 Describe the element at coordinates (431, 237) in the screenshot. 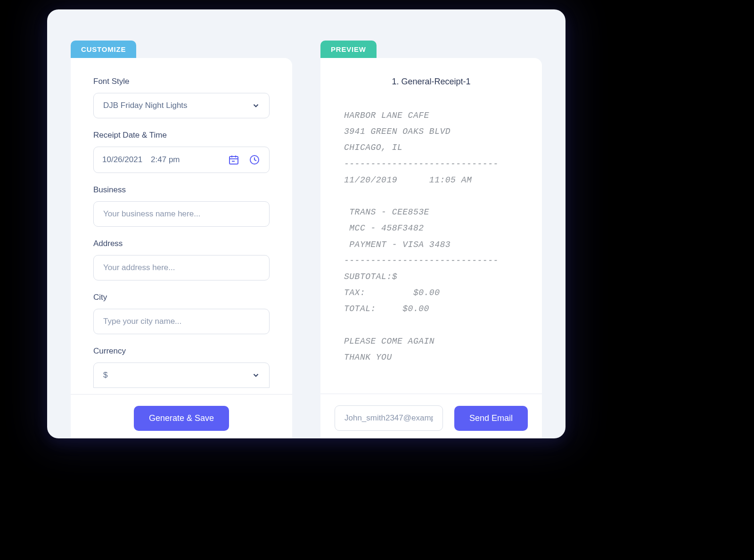

I see `receipt-preview: HARBOR LANE CAFE 3941 GREEN OAKS BLVD CH…` at that location.